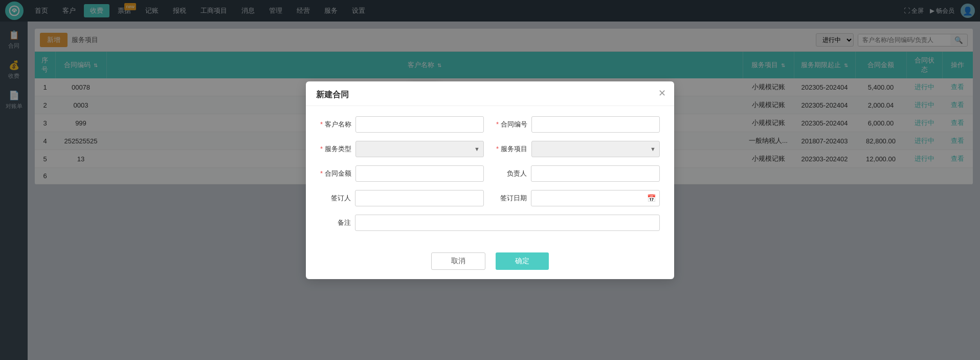 The height and width of the screenshot is (360, 980). Describe the element at coordinates (402, 149) in the screenshot. I see `field-service-type: 服务类型 ▼` at that location.